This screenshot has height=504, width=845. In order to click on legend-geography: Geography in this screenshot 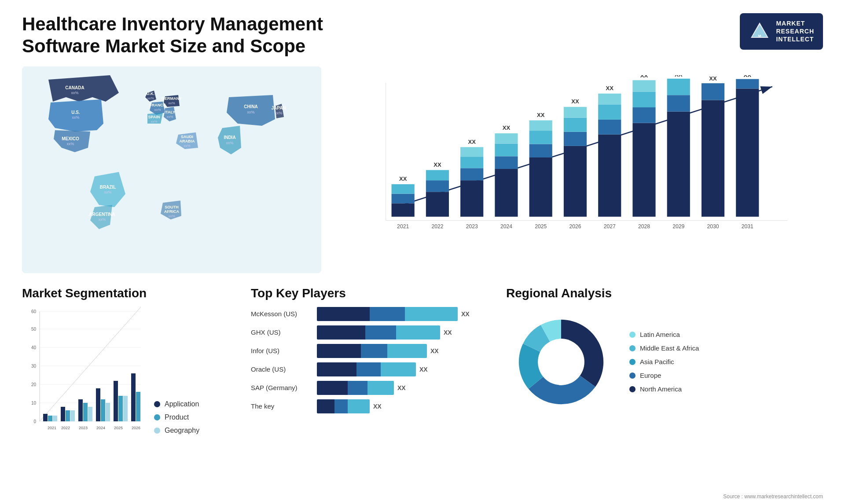, I will do `click(177, 431)`.